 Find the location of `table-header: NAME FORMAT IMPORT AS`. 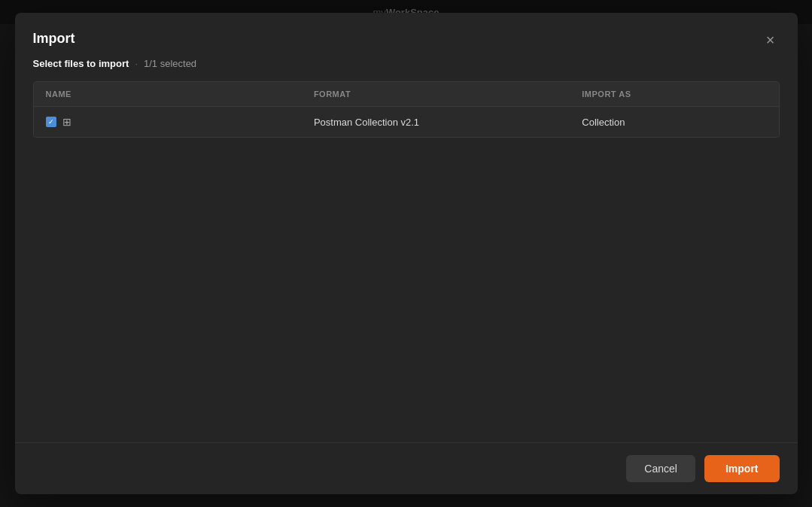

table-header: NAME FORMAT IMPORT AS is located at coordinates (406, 95).